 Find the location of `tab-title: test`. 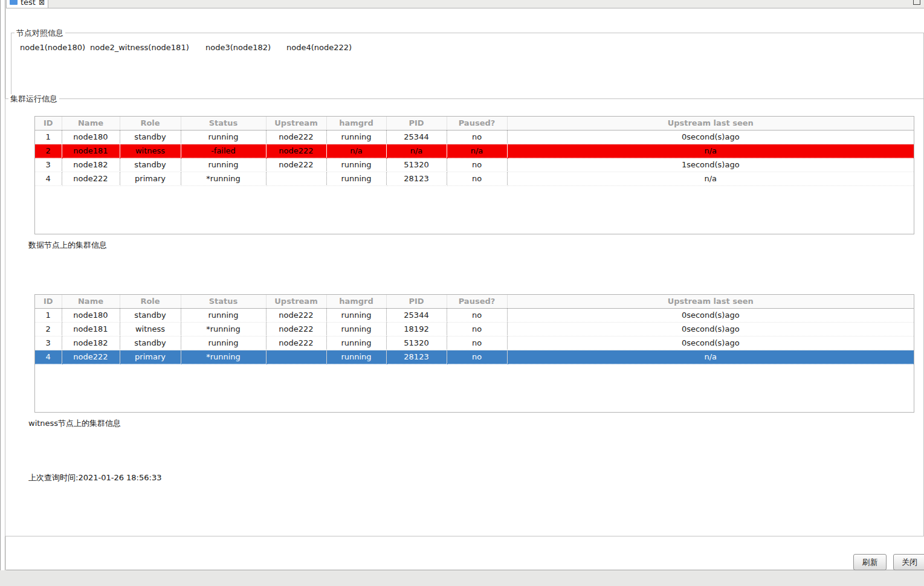

tab-title: test is located at coordinates (28, 4).